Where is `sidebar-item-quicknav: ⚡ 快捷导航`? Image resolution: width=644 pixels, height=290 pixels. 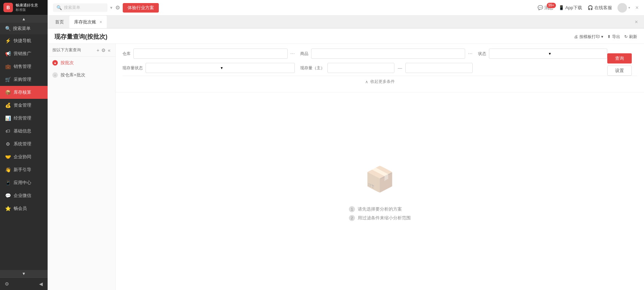 sidebar-item-quicknav: ⚡ 快捷导航 is located at coordinates (24, 41).